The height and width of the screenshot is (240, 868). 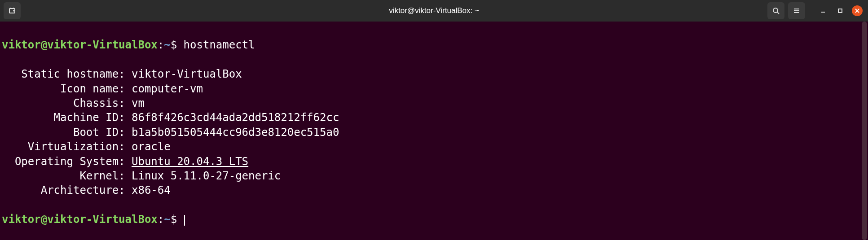 I want to click on output-value: 86f8f426c3cd44ada2dd518212ff62cc, so click(x=235, y=118).